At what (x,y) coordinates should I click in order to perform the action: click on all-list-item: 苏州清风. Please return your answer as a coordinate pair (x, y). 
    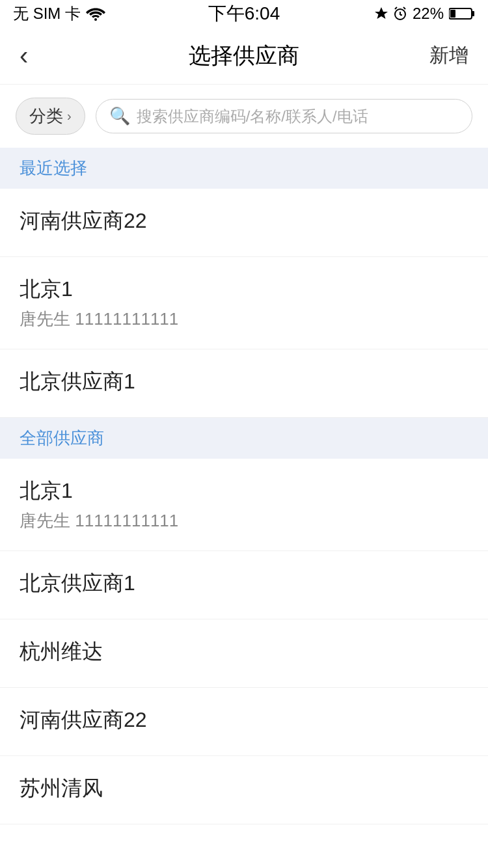
    Looking at the image, I should click on (244, 790).